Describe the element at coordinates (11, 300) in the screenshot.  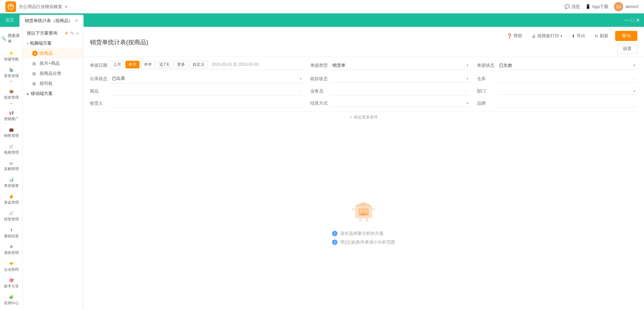
I see `sidebar-item-app-center: 🧩 应用中心` at that location.